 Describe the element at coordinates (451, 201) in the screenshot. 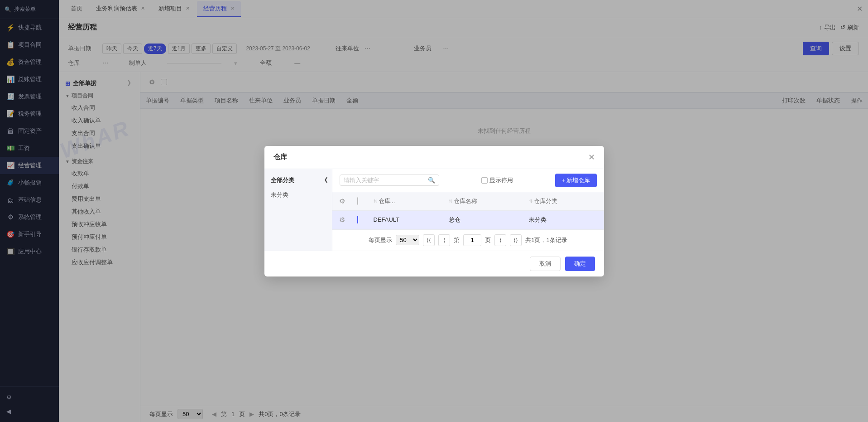

I see `sort-up-icon-2: ⇅` at that location.